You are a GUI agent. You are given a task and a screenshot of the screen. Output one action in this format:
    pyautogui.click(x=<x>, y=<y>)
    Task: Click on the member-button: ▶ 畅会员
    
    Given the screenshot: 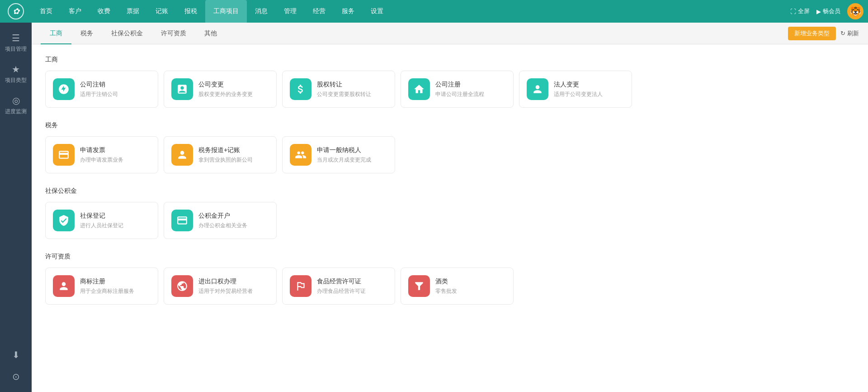 What is the action you would take?
    pyautogui.click(x=828, y=11)
    